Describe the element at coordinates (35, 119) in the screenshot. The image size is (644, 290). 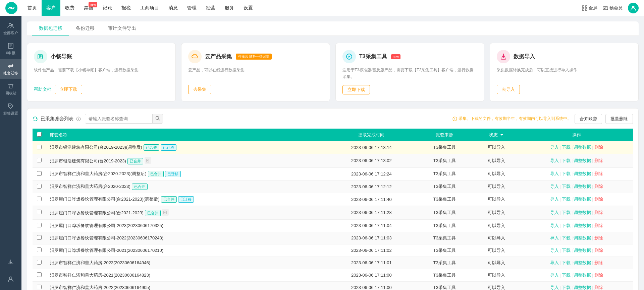
I see `refresh-icon` at that location.